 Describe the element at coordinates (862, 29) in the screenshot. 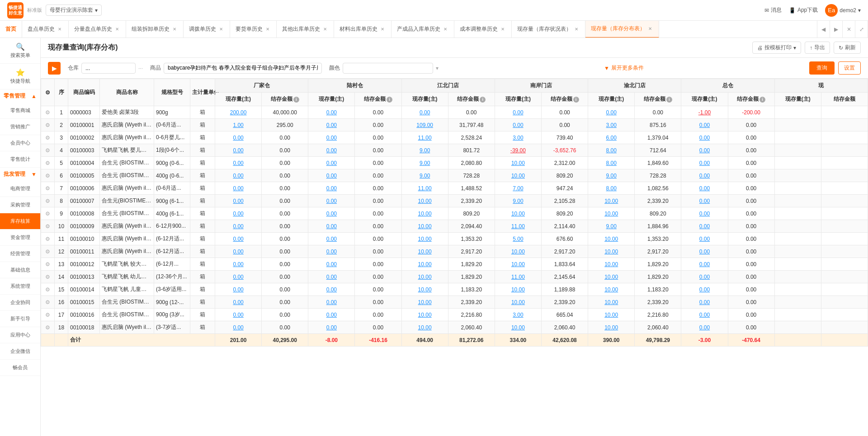

I see `tab-expand-btn: ⤢` at that location.